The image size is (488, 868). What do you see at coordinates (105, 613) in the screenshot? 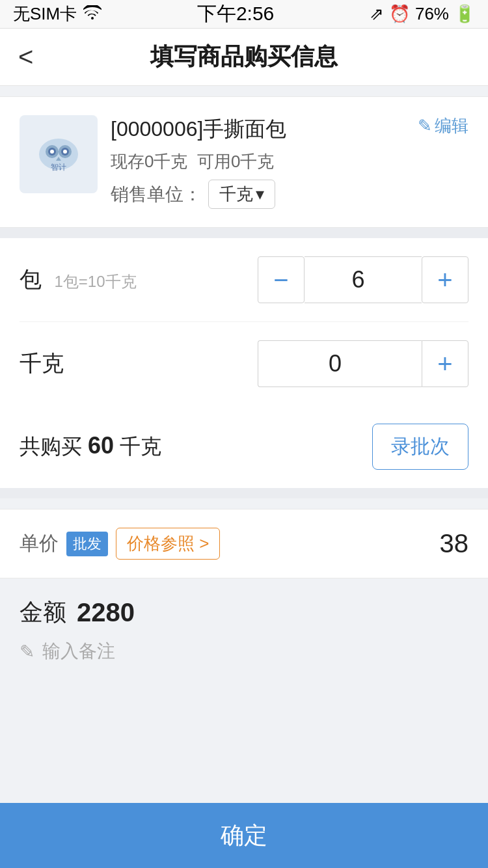
I see `amount-value: 2280` at bounding box center [105, 613].